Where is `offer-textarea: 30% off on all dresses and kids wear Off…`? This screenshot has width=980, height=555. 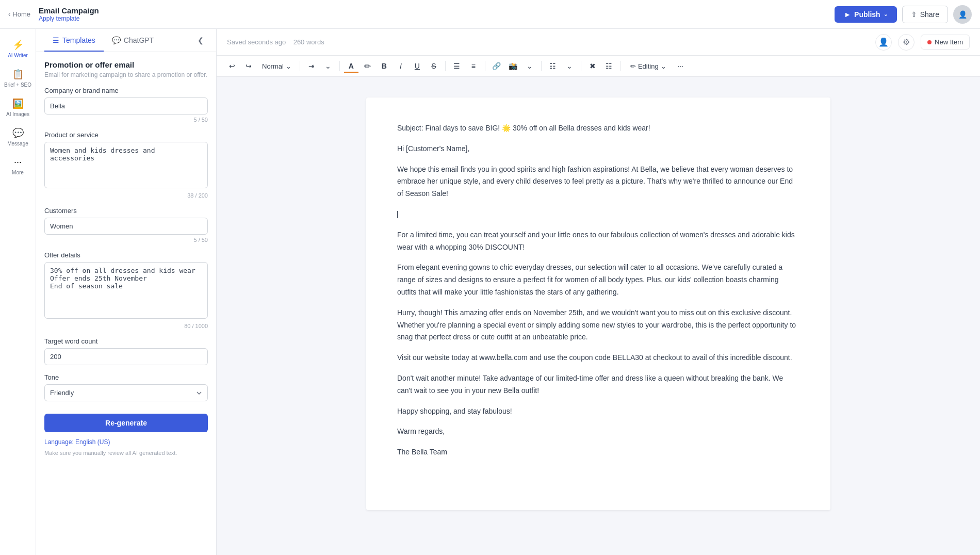 offer-textarea: 30% off on all dresses and kids wear Off… is located at coordinates (126, 290).